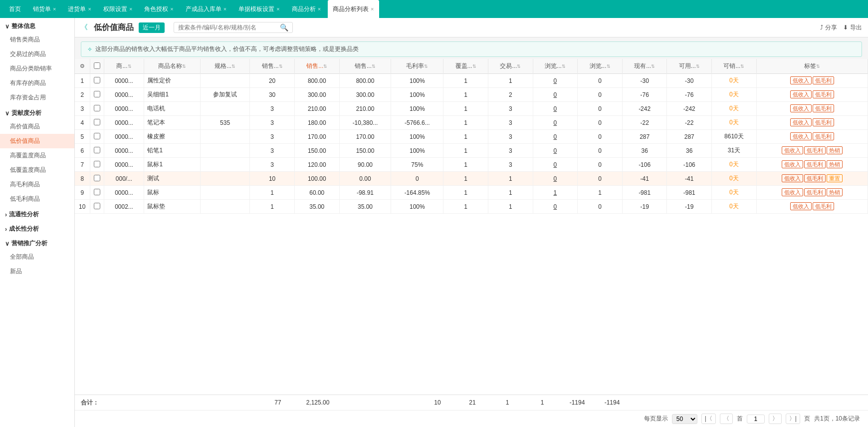 This screenshot has height=427, width=868. I want to click on row-q7: 1, so click(555, 193).